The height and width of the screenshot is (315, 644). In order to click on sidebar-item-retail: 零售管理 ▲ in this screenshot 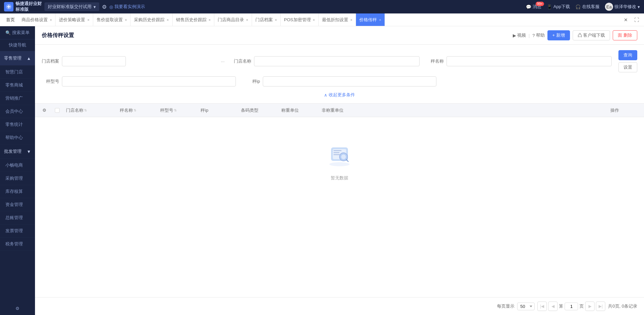, I will do `click(17, 59)`.